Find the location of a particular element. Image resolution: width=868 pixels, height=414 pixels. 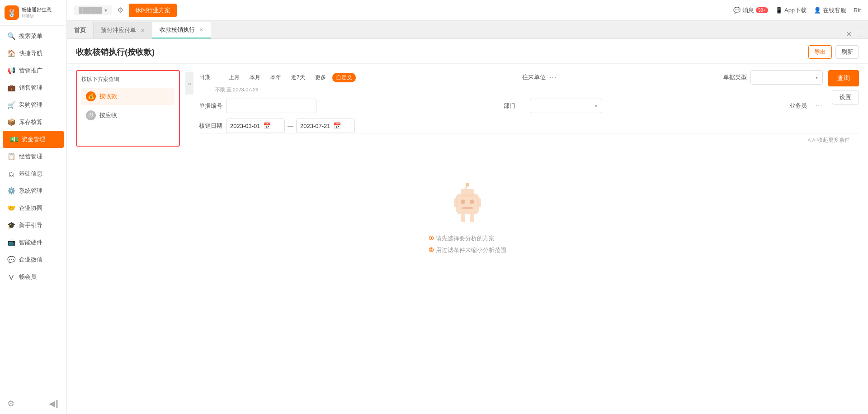

offset-end-value: 2023-07-21 is located at coordinates (316, 126).